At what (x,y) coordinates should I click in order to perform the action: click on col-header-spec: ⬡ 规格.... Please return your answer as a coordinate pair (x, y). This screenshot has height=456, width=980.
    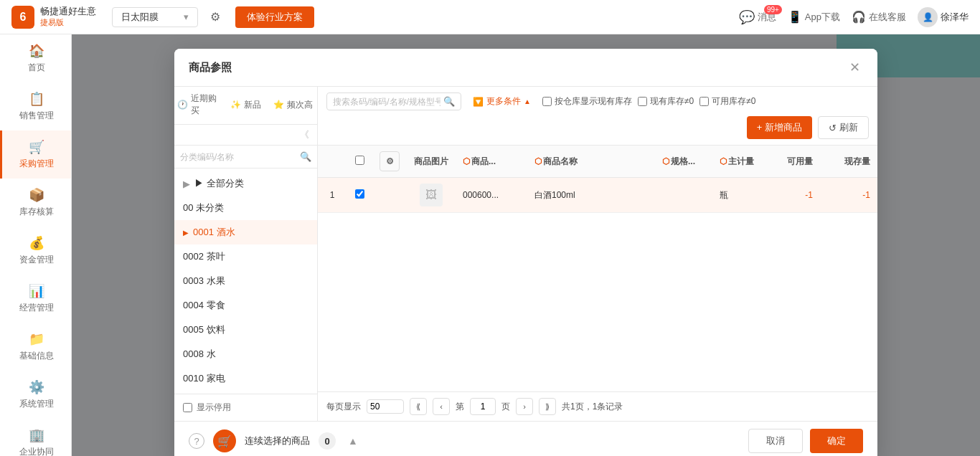
    Looking at the image, I should click on (684, 162).